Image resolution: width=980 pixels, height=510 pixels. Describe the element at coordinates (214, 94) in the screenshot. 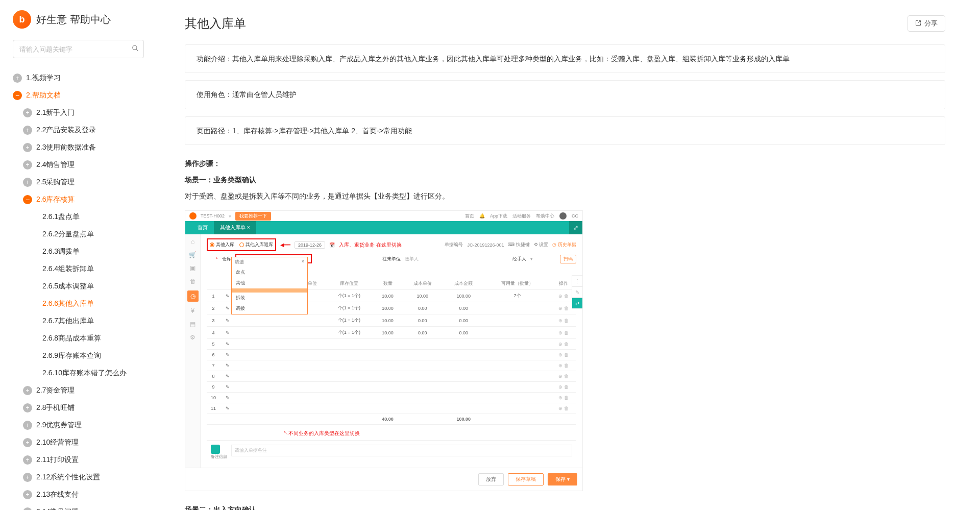

I see `role-label: 使用角色：` at that location.